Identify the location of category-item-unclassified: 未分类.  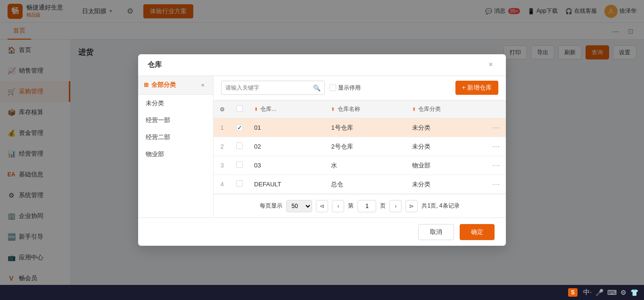
(175, 103).